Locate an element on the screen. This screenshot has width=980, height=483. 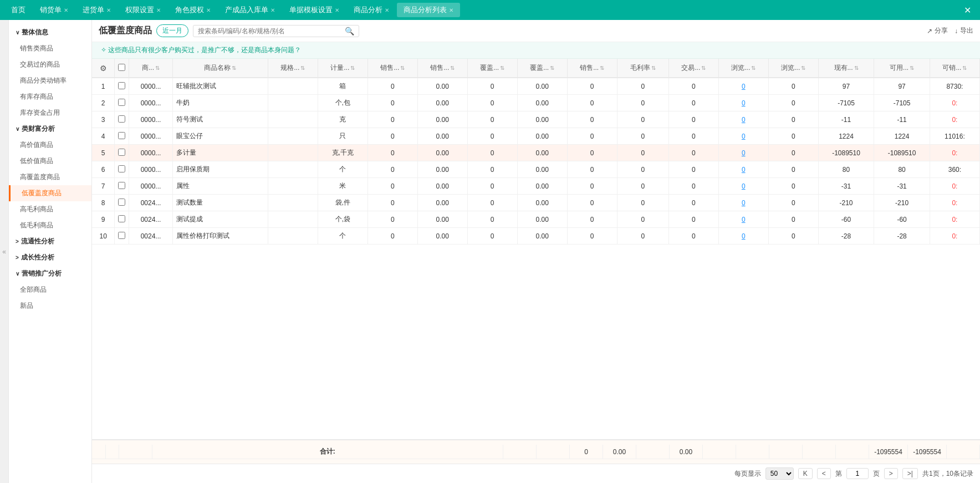
export-button: ↓ 导出 is located at coordinates (964, 31).